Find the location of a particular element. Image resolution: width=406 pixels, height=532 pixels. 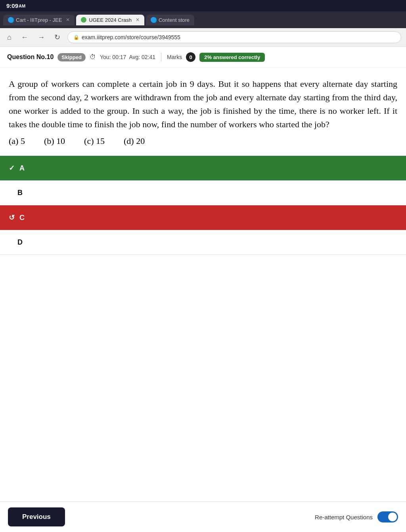

question-header: Question No.10 Skipped ⏱ You: 00:17 Avg:… is located at coordinates (203, 57).